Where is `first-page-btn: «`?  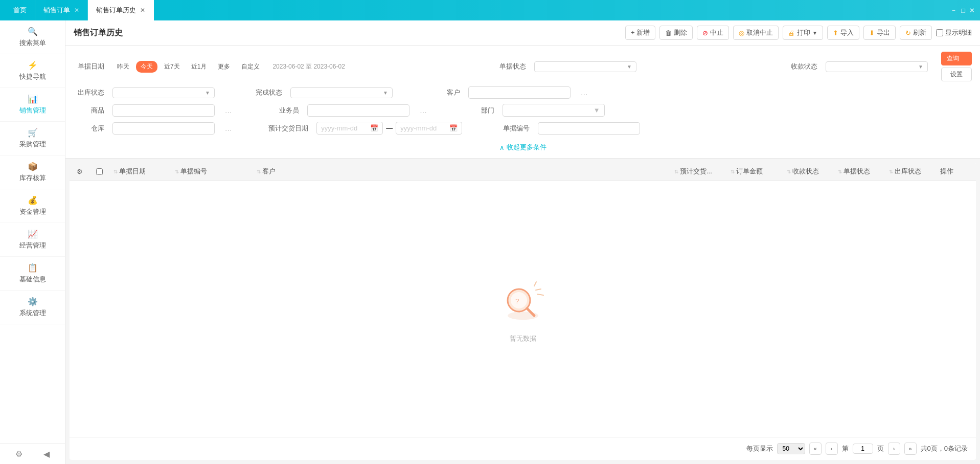 first-page-btn: « is located at coordinates (815, 449).